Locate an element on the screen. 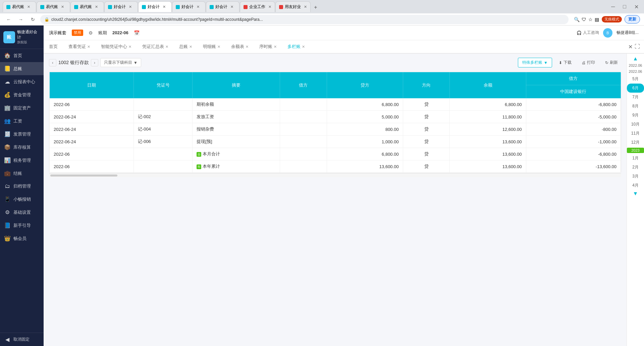  date-month-dec: 12月 is located at coordinates (635, 142).